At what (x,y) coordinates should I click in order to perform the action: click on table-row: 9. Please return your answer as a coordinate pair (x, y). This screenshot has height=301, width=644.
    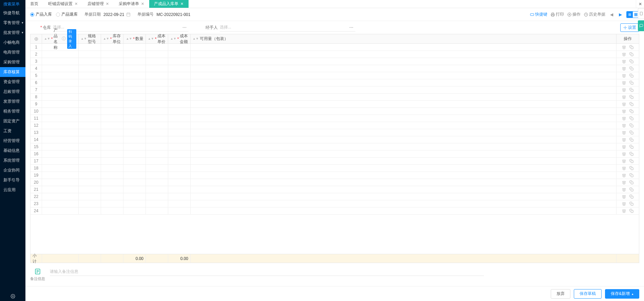
    Looking at the image, I should click on (335, 104).